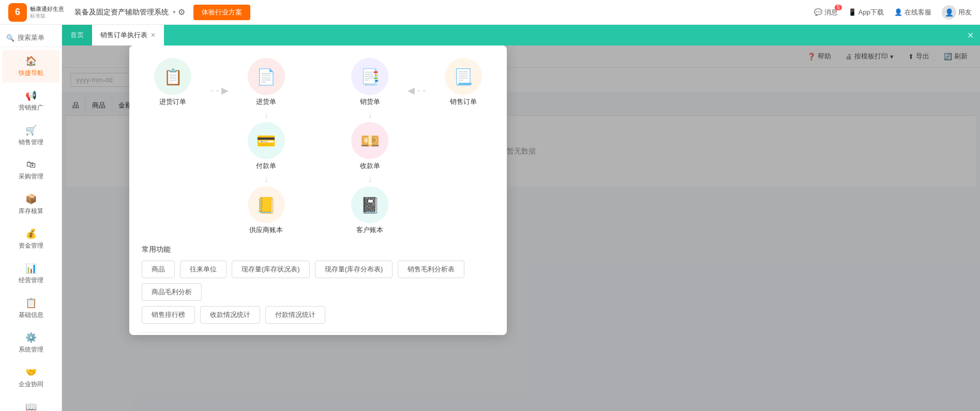 This screenshot has width=980, height=411. Describe the element at coordinates (893, 12) in the screenshot. I see `header-right: 💬 消息 6 📱 App下载 👤 在线客服 👤 用友` at that location.